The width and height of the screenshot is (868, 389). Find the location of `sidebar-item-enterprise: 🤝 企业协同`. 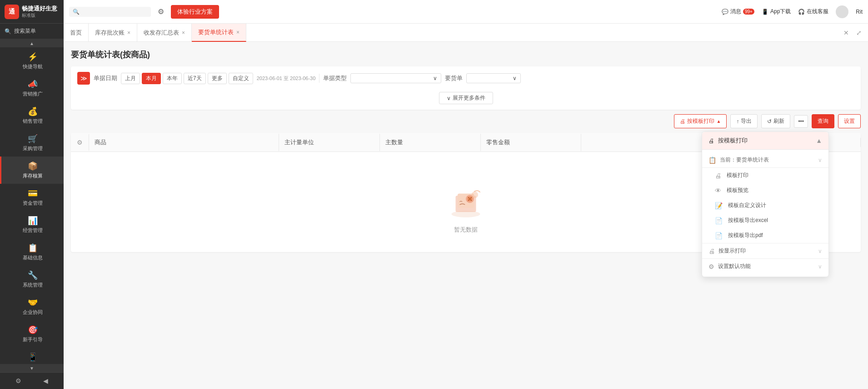

sidebar-item-enterprise: 🤝 企业协同 is located at coordinates (32, 307).